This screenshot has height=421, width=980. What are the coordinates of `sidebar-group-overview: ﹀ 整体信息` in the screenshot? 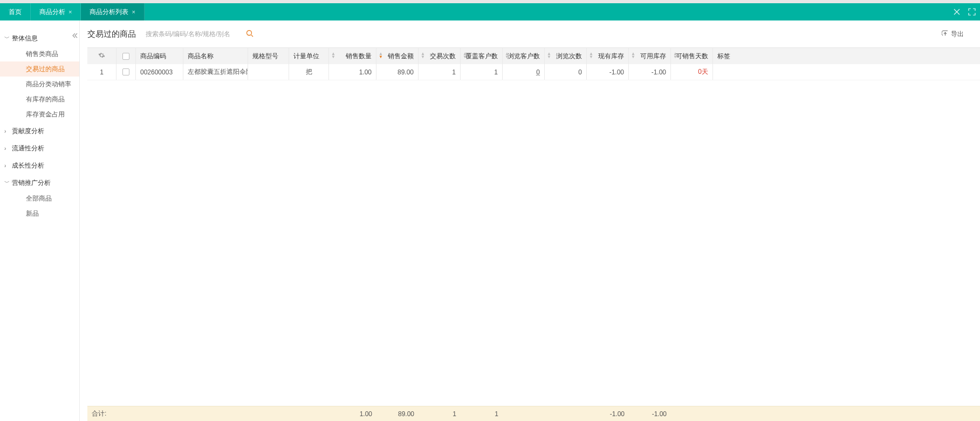 It's located at (40, 38).